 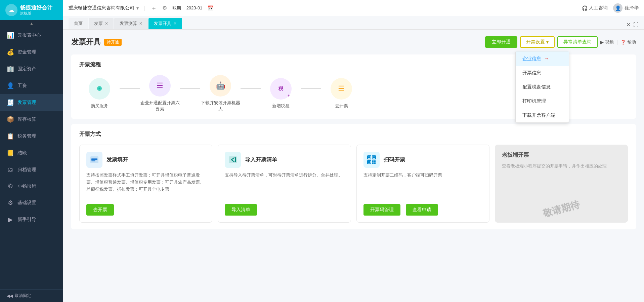 I want to click on sidebar-label-settings: 基础设置, so click(x=27, y=203).